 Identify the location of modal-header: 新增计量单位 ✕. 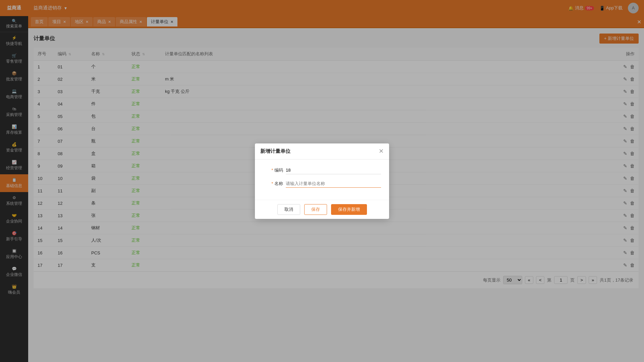
(322, 152).